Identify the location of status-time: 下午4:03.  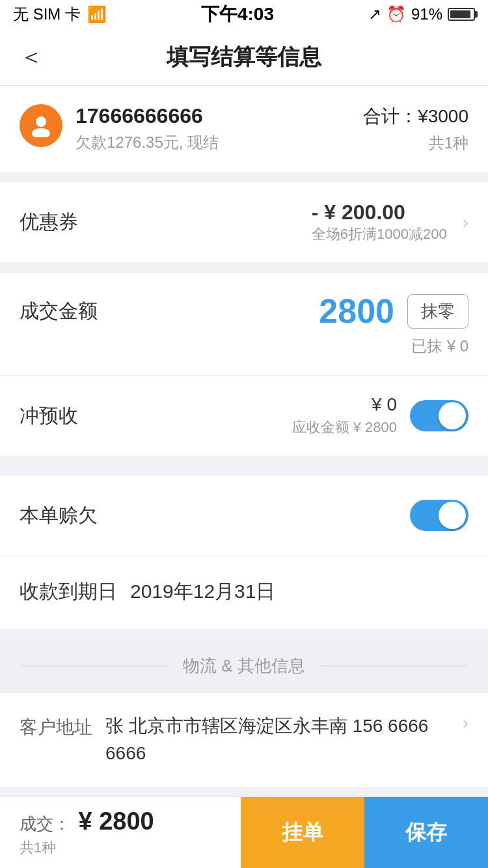
(237, 14).